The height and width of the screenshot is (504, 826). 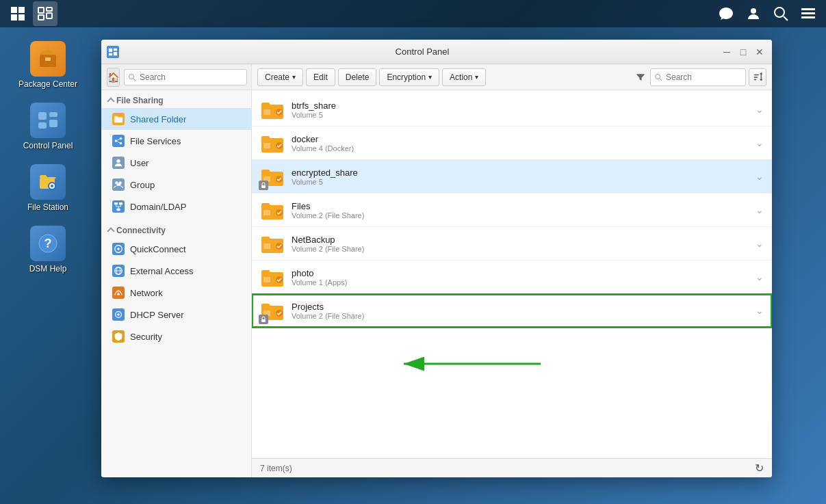 What do you see at coordinates (512, 109) in the screenshot?
I see `folder-item-btrfs-share: btrfs_share Volume 5 ⌄` at bounding box center [512, 109].